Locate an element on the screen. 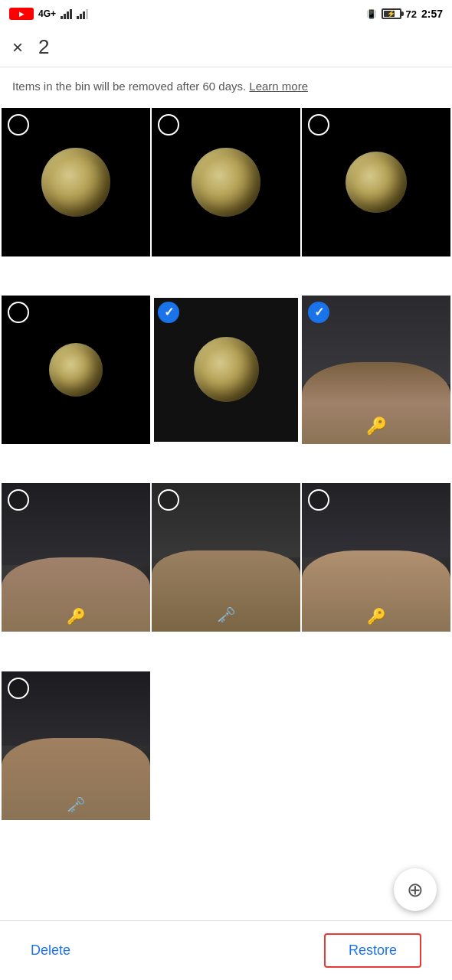 The width and height of the screenshot is (452, 980). battery-icon: ⚡ is located at coordinates (391, 14).